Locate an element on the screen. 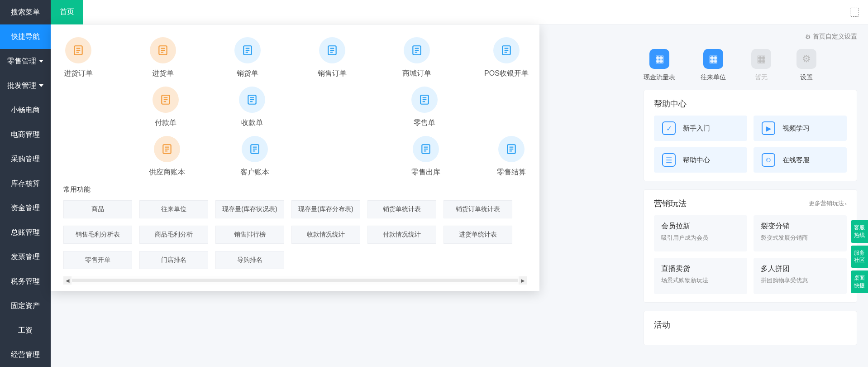  fn-6: 销售毛利分析表 is located at coordinates (98, 235).